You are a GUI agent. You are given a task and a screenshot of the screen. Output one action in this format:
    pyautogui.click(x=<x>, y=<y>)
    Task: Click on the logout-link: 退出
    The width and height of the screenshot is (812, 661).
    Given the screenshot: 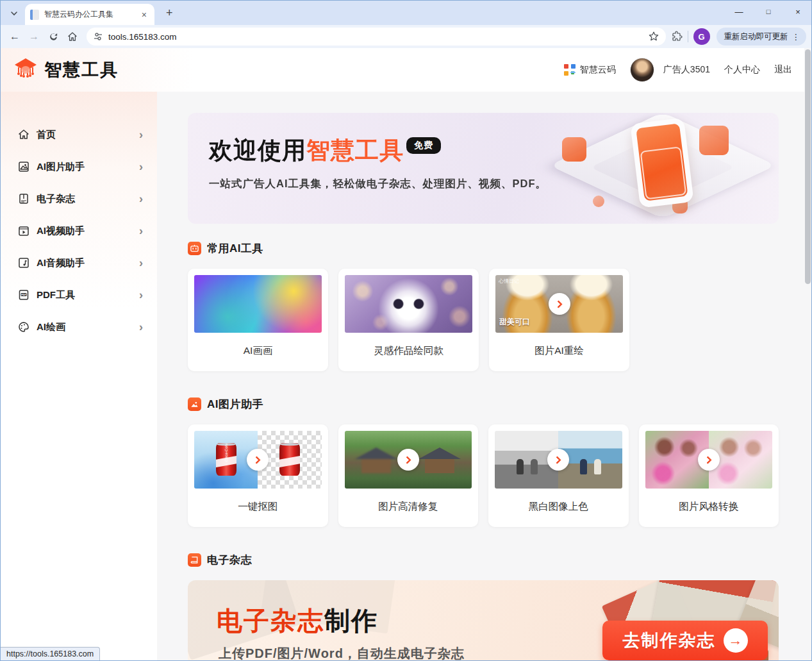 What is the action you would take?
    pyautogui.click(x=783, y=70)
    